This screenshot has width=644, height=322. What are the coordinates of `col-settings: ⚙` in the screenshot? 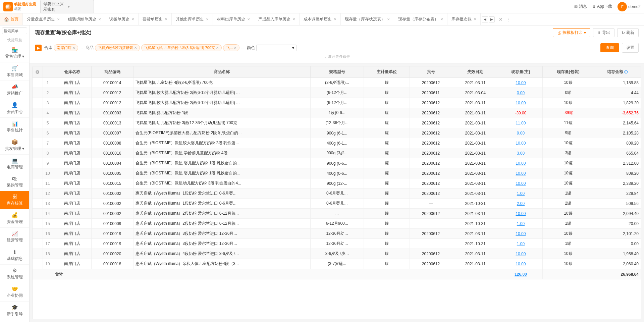 It's located at (38, 72).